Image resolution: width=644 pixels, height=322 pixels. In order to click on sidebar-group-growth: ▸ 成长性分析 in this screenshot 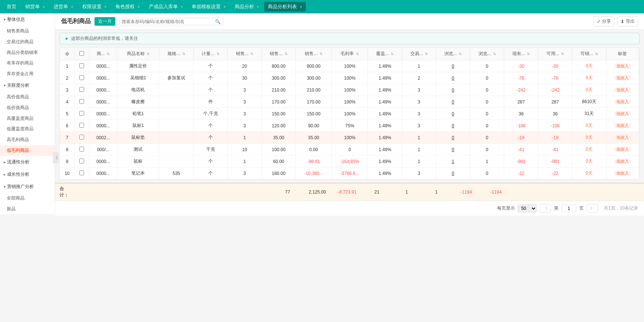, I will do `click(28, 174)`.